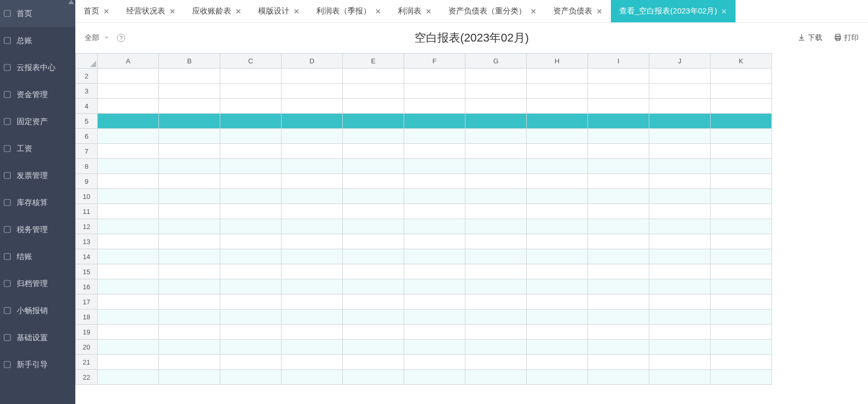 The width and height of the screenshot is (868, 404). I want to click on cell-K10, so click(741, 196).